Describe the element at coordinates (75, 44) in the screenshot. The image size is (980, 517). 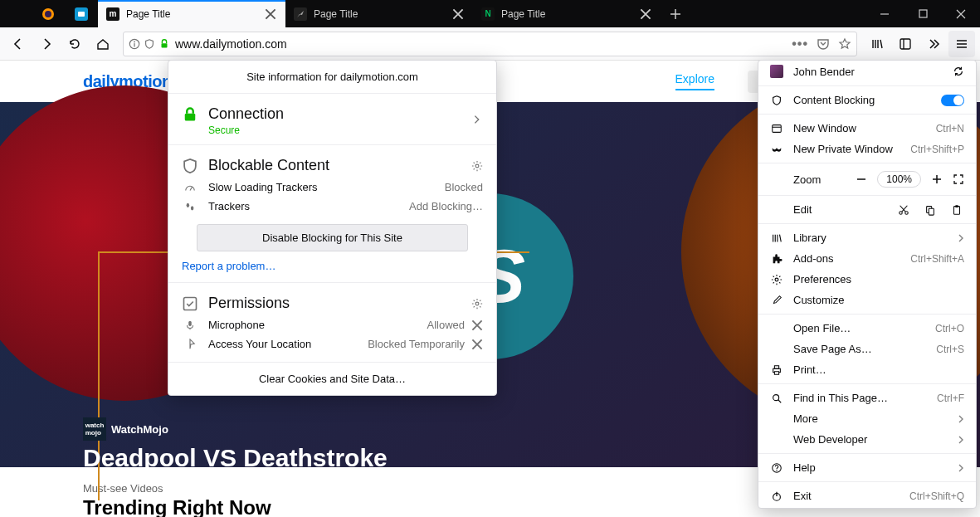
I see `reload-icon` at that location.